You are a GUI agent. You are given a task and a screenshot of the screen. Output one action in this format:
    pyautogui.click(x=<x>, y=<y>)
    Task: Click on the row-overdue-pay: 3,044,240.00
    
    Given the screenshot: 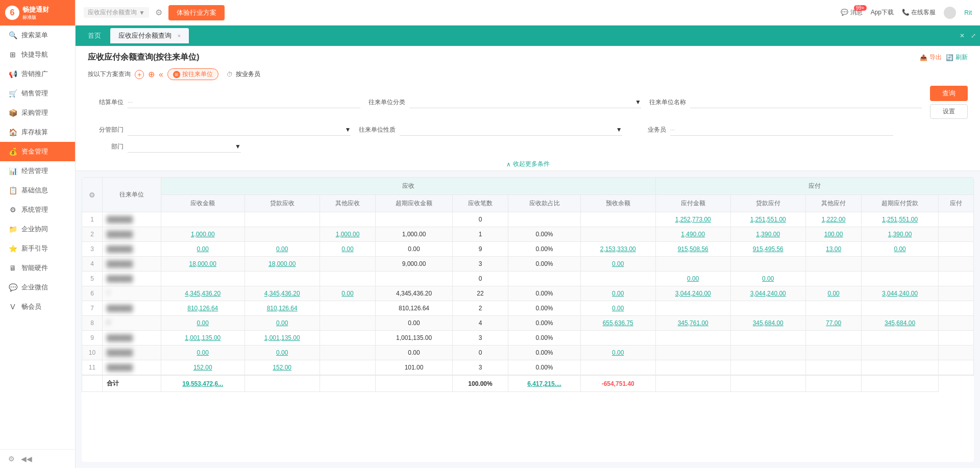 What is the action you would take?
    pyautogui.click(x=900, y=294)
    